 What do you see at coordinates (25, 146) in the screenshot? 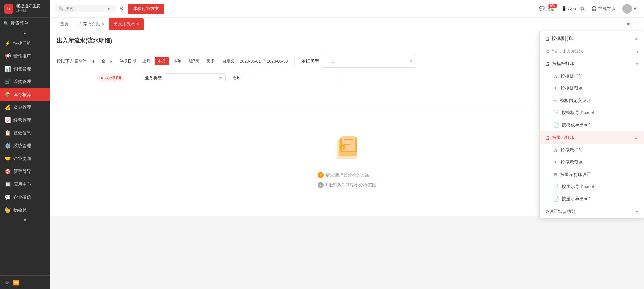
I see `sidebar-item-system: ⚙️ 系统管理` at bounding box center [25, 146].